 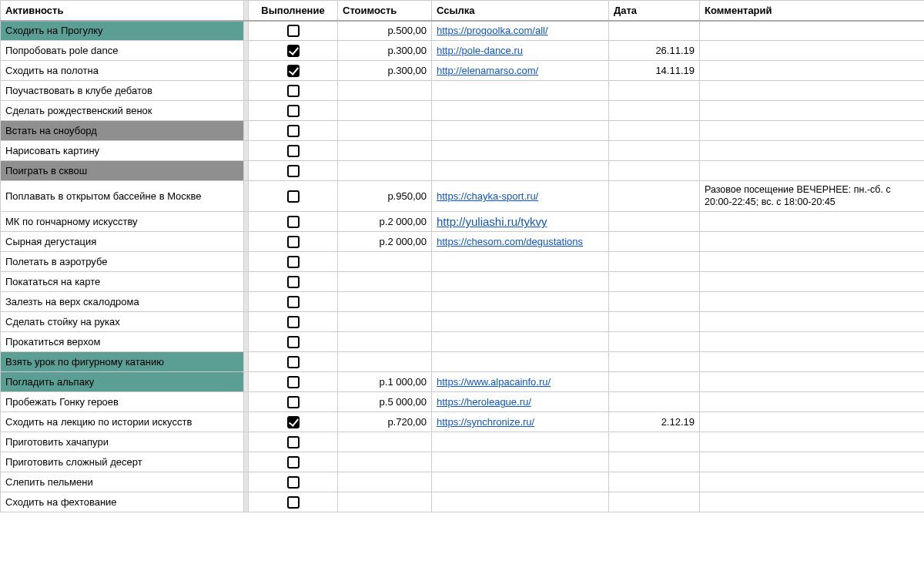 I want to click on link: https://progoolka.com/all/, so click(x=493, y=31).